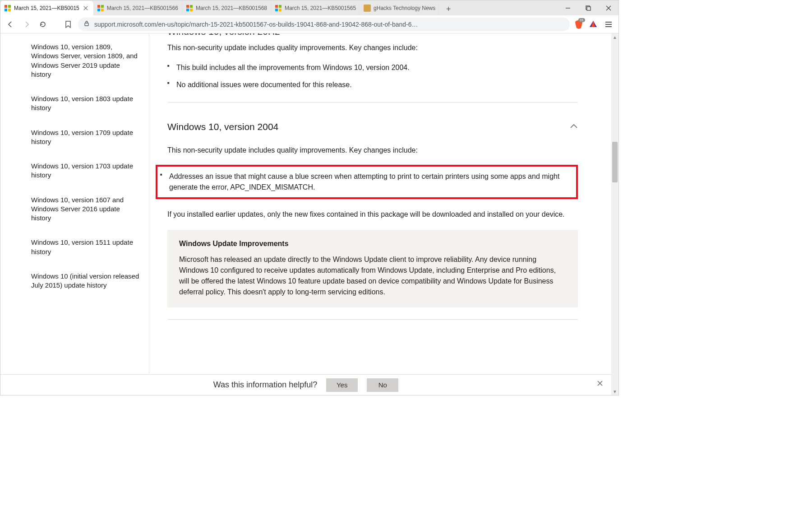  What do you see at coordinates (316, 8) in the screenshot?
I see `browser-tab: March 15, 2021—KB5001565` at bounding box center [316, 8].